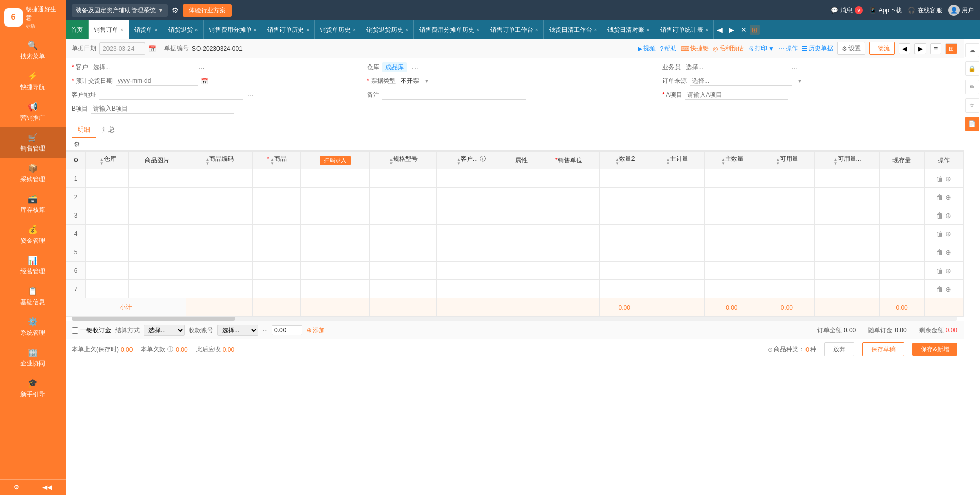  What do you see at coordinates (515, 319) in the screenshot?
I see `horizontal-scrollbar` at bounding box center [515, 319].